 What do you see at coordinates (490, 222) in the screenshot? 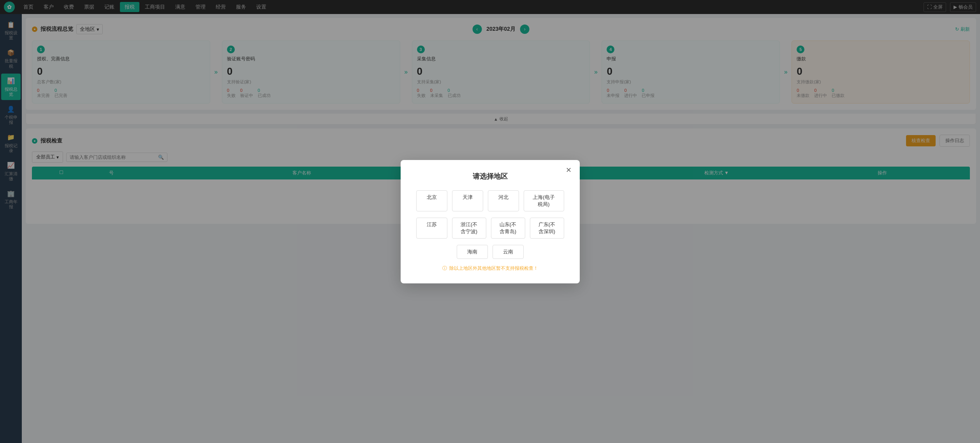
I see `region-modal: ✕ 请选择地区 北京天津河北上海(电子税局)江苏浙江(不含宁波)山东(不含青岛)…` at bounding box center [490, 222].